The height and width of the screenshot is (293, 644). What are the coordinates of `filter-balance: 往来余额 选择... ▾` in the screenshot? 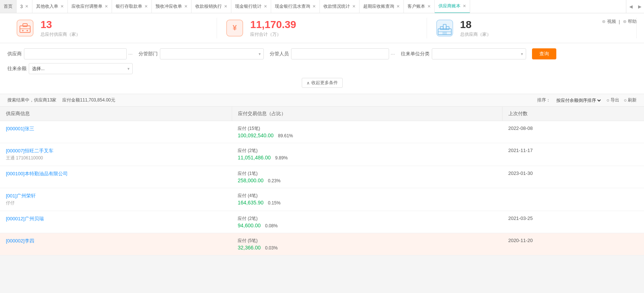 It's located at (70, 69).